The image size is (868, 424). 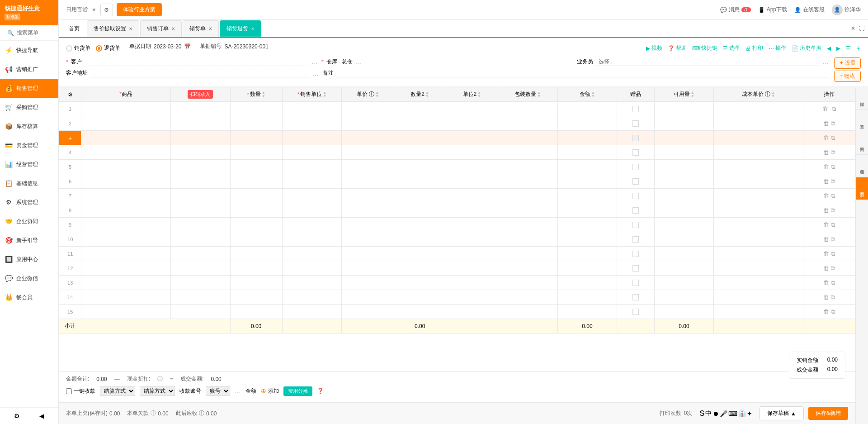 I want to click on staff-input, so click(x=708, y=62).